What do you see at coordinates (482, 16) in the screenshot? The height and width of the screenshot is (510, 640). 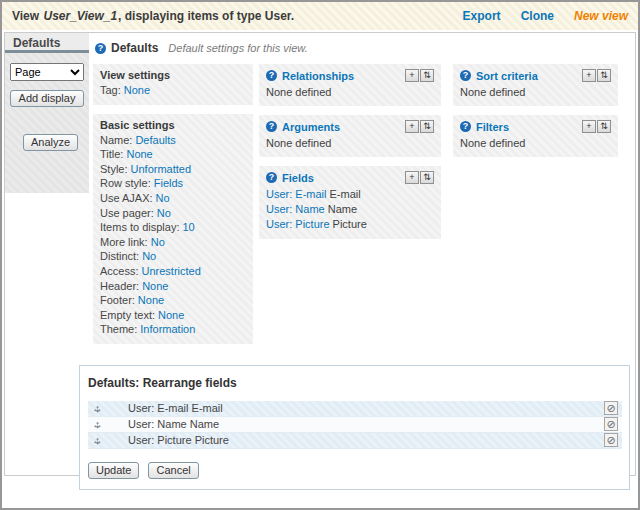 I see `export-link: Export` at bounding box center [482, 16].